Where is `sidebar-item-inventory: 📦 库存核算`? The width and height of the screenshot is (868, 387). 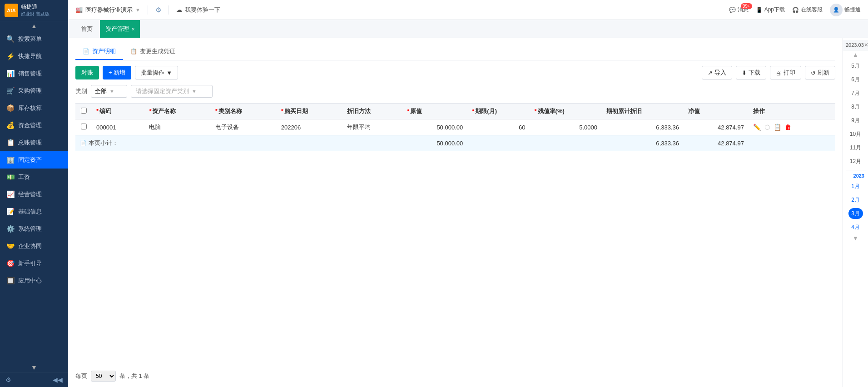 sidebar-item-inventory: 📦 库存核算 is located at coordinates (34, 108).